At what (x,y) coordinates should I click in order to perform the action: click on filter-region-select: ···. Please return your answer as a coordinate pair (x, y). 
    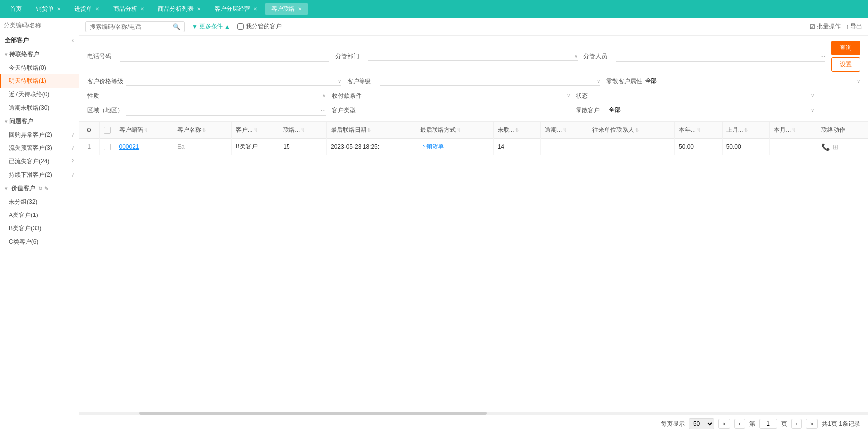
    Looking at the image, I should click on (226, 110).